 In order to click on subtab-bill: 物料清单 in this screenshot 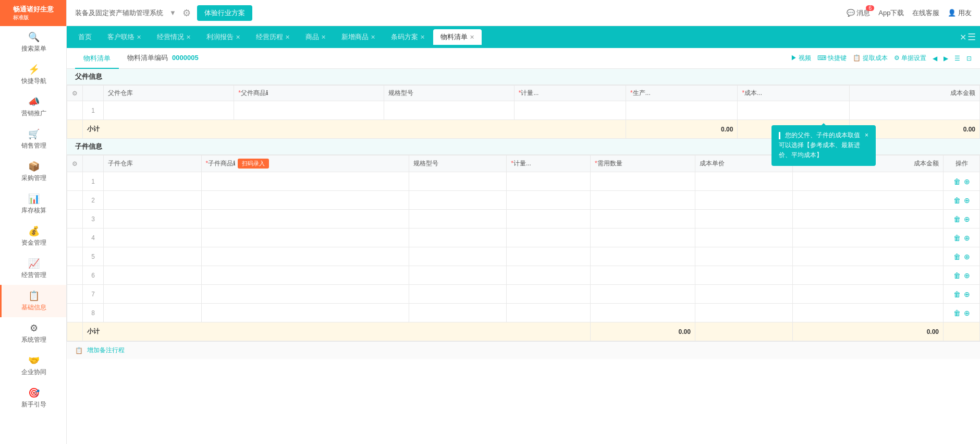, I will do `click(97, 58)`.